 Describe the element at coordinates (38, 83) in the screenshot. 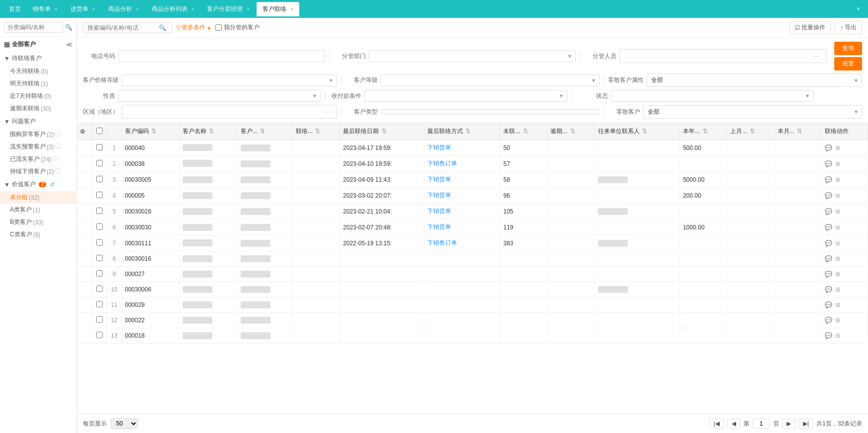

I see `sidebar-item-tomorrow: 明天待联络 (1)` at that location.